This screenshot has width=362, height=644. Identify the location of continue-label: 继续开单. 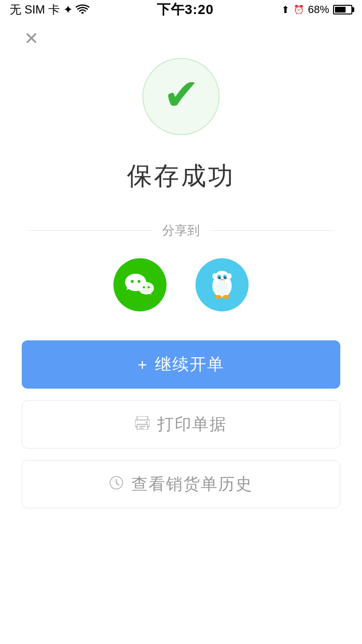
(190, 364).